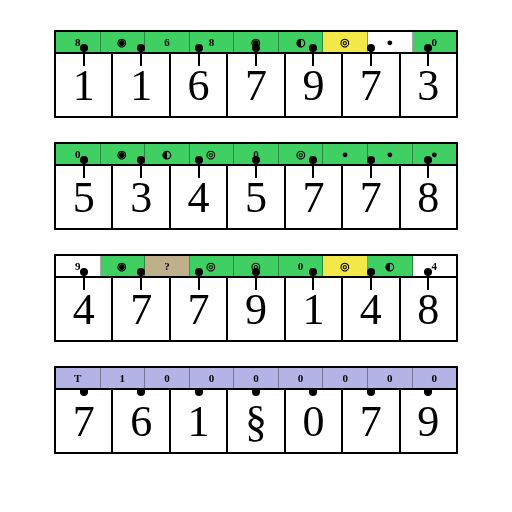 The height and width of the screenshot is (512, 512). What do you see at coordinates (428, 310) in the screenshot?
I see `number-value: 8` at bounding box center [428, 310].